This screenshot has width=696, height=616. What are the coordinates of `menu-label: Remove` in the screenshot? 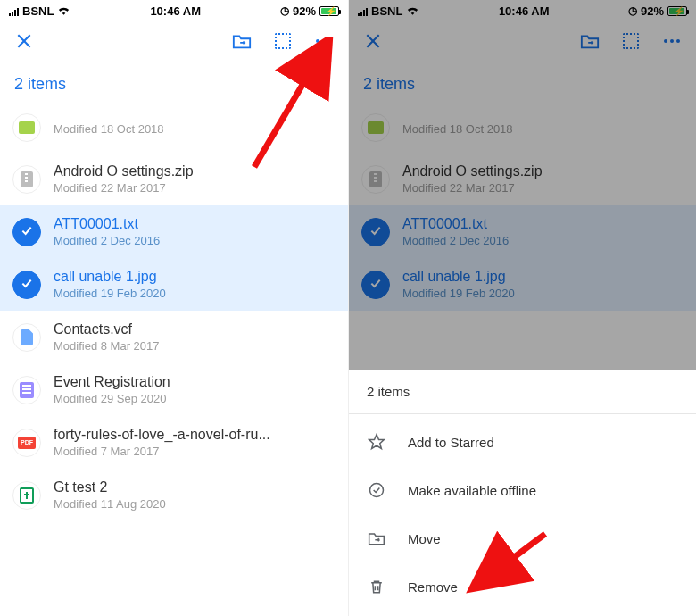 It's located at (433, 587).